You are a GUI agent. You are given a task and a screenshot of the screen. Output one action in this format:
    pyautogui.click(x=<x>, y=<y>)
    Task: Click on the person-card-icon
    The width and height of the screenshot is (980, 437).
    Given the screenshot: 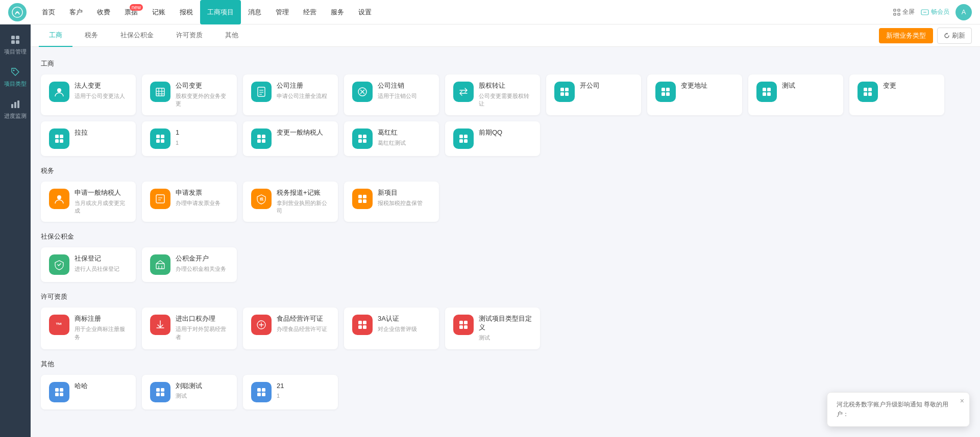 What is the action you would take?
    pyautogui.click(x=59, y=199)
    